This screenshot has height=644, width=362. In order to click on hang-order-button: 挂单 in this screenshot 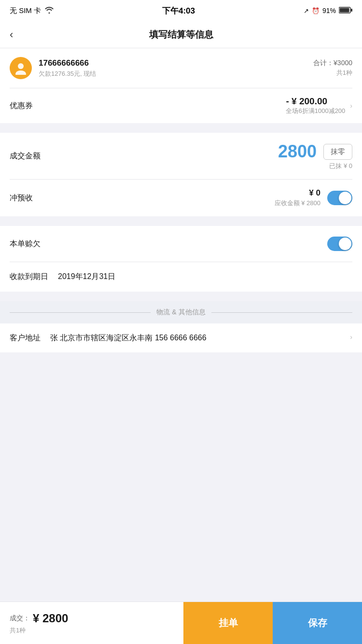, I will do `click(228, 623)`.